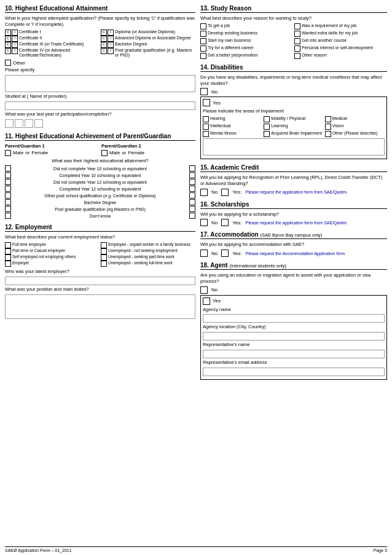 The image size is (392, 555). What do you see at coordinates (104, 245) in the screenshot?
I see `emp-unpaid-cb` at bounding box center [104, 245].